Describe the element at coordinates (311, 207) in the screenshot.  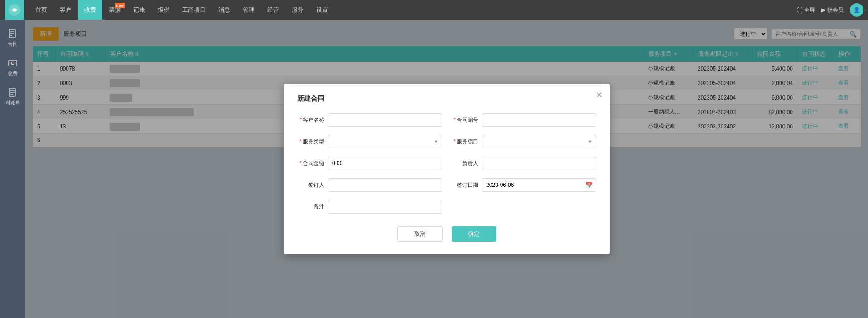
I see `remark-label: 备注` at that location.